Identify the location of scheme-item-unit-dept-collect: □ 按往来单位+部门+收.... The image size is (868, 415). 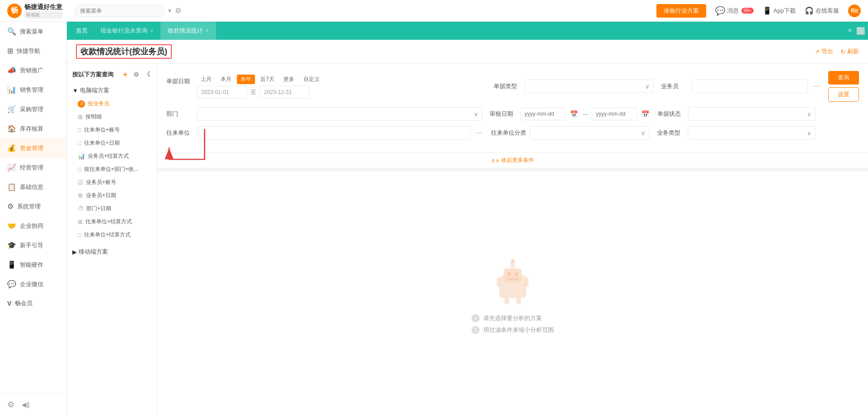
(112, 169).